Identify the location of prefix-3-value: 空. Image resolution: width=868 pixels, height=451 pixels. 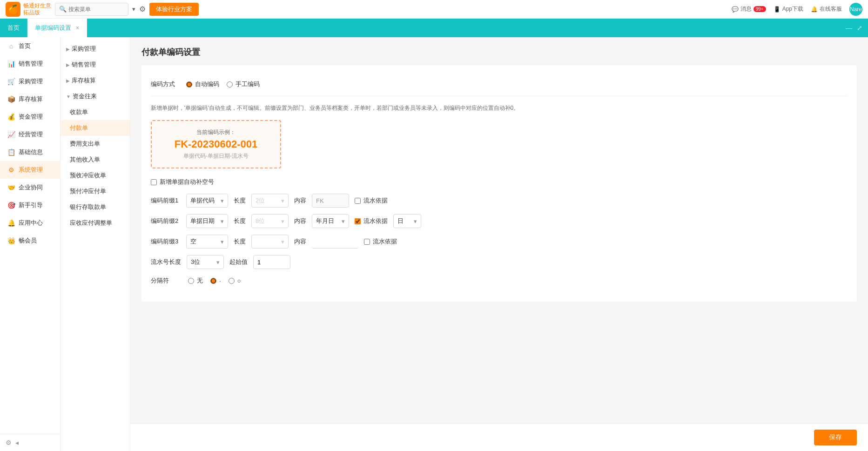
(194, 242).